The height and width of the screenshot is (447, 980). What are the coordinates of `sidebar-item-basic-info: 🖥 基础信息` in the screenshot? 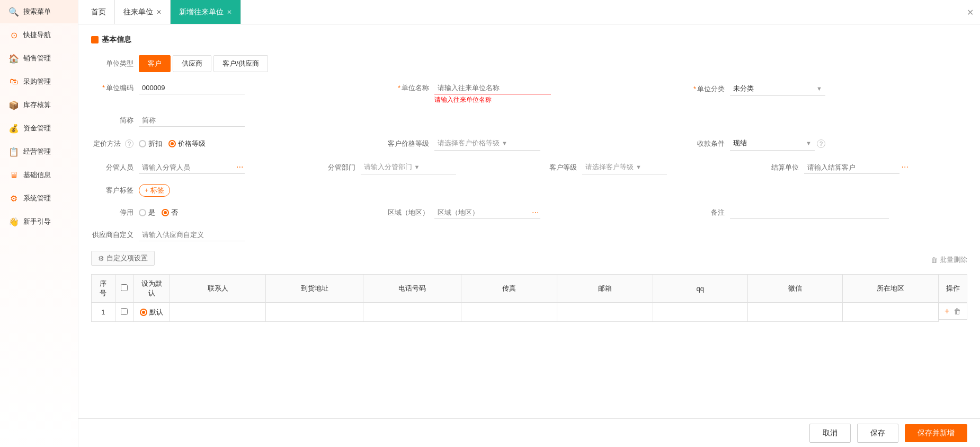 It's located at (39, 175).